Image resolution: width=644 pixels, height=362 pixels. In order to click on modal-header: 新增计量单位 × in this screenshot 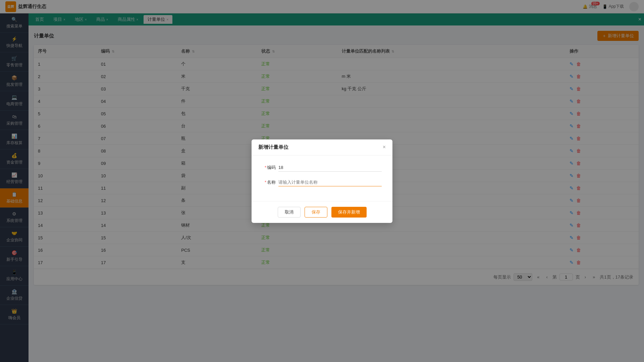, I will do `click(322, 147)`.